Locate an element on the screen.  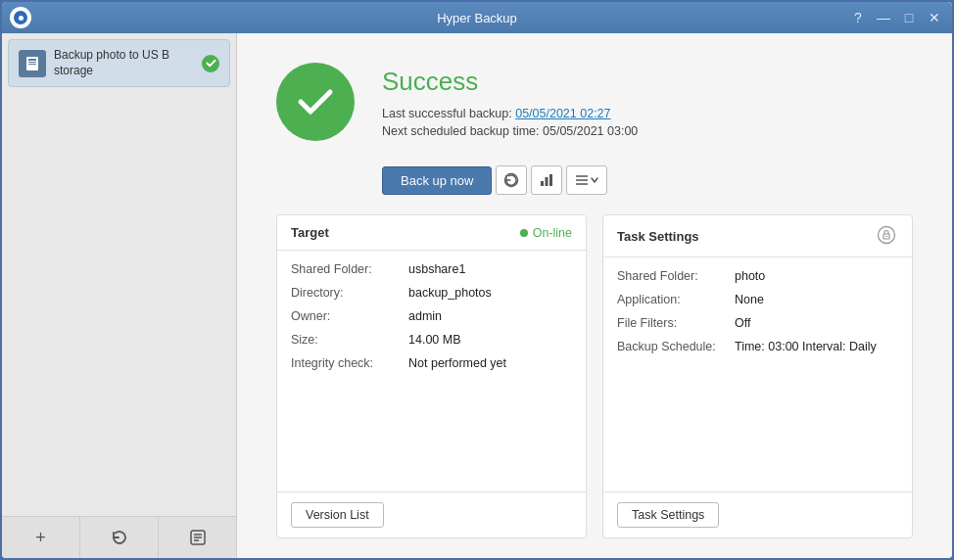
target-panel-header: Target On-line is located at coordinates (431, 233).